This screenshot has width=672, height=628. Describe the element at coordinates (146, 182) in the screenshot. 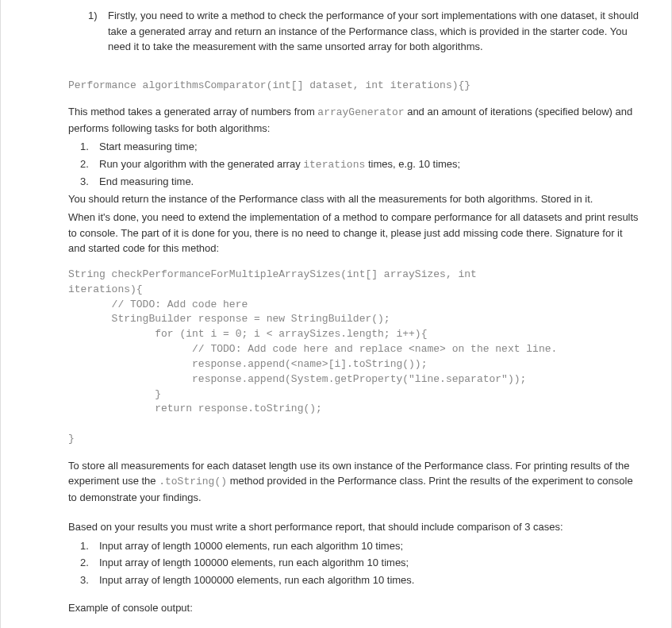

I see `step-text: End measuring time.` at that location.